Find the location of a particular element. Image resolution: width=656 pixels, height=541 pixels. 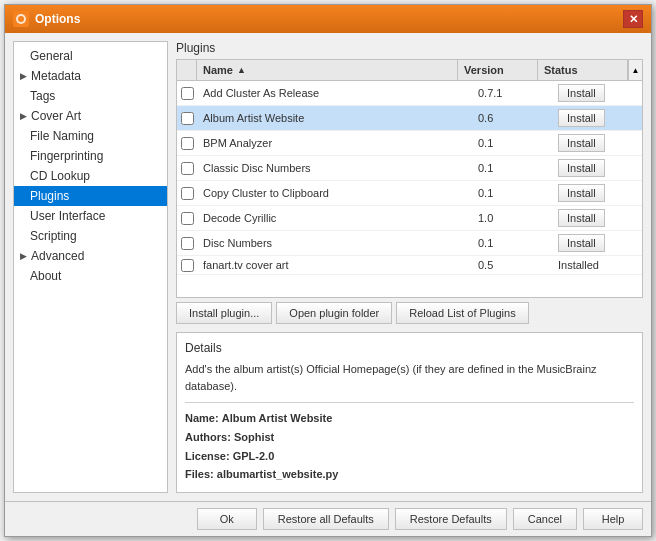

advanced-arrow: ▶ is located at coordinates (24, 256).